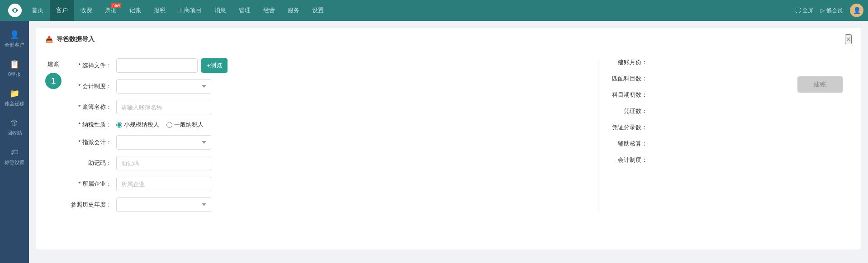 This screenshot has width=868, height=263. Describe the element at coordinates (164, 86) in the screenshot. I see `accounting-select` at that location.